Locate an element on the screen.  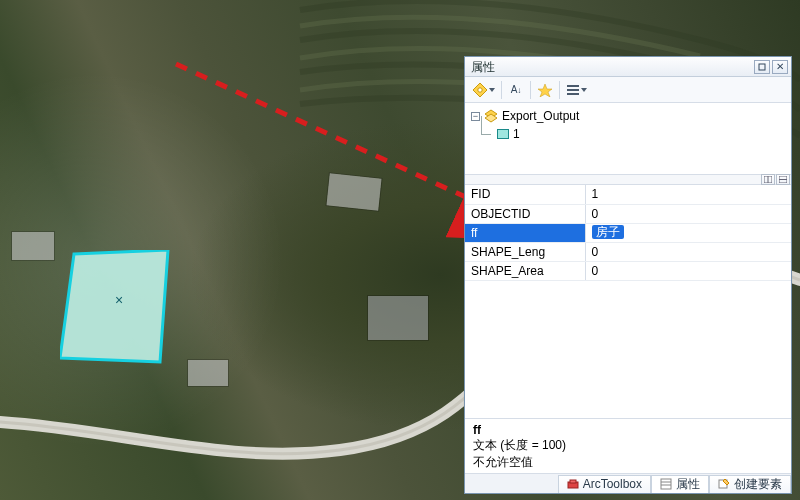
selection-centroid-mark: × is located at coordinates (119, 300).